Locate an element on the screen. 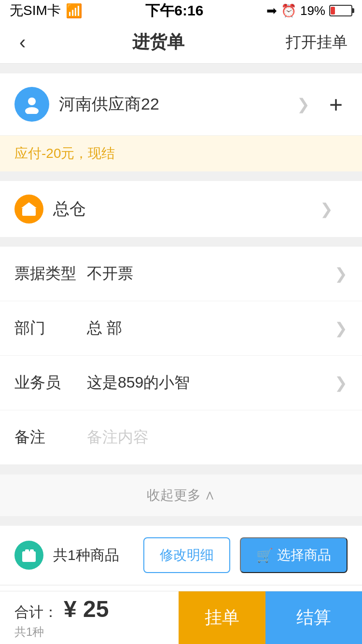 This screenshot has width=362, height=644. select-product-button: 🛒 选择商品 is located at coordinates (293, 555).